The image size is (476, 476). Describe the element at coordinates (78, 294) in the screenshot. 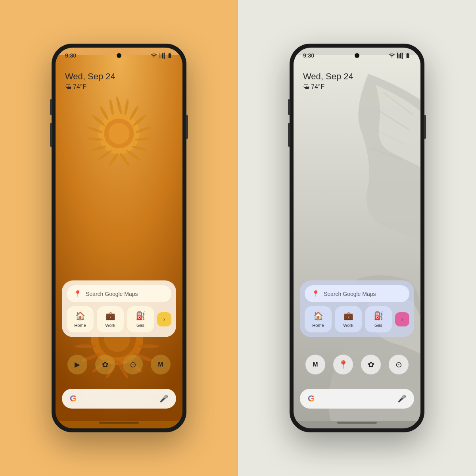

I see `maps-pin-icon-warm: 📍` at that location.